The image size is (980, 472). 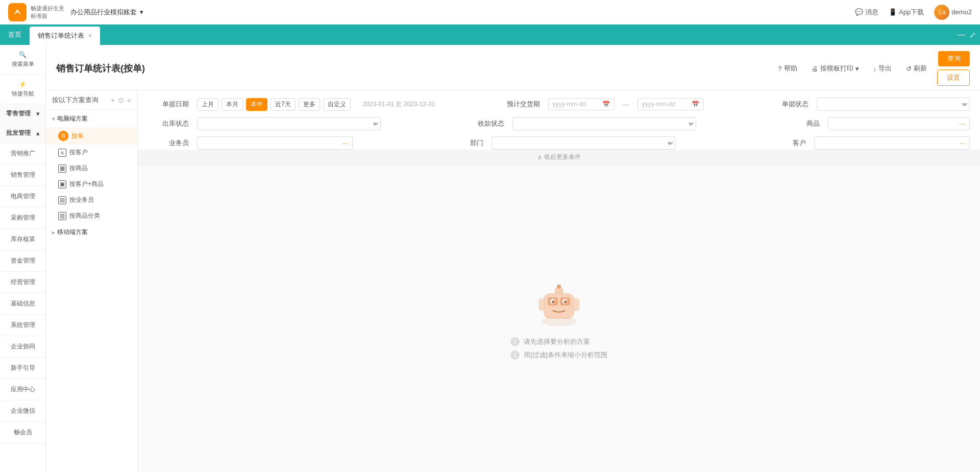 What do you see at coordinates (22, 411) in the screenshot?
I see `sidebar-wechat: 企业微信` at bounding box center [22, 411].